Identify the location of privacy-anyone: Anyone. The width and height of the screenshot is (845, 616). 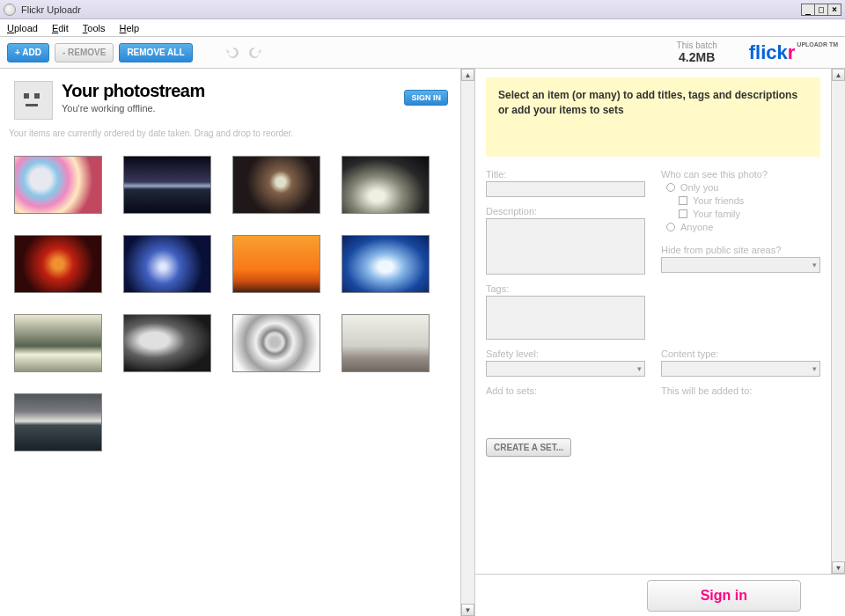
(743, 227).